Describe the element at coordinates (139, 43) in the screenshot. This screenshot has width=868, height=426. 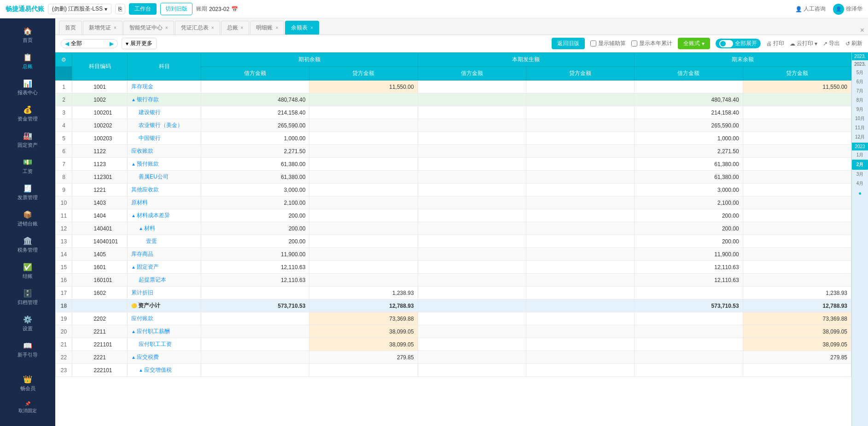
I see `expand-button: ▾ 展开更多` at that location.